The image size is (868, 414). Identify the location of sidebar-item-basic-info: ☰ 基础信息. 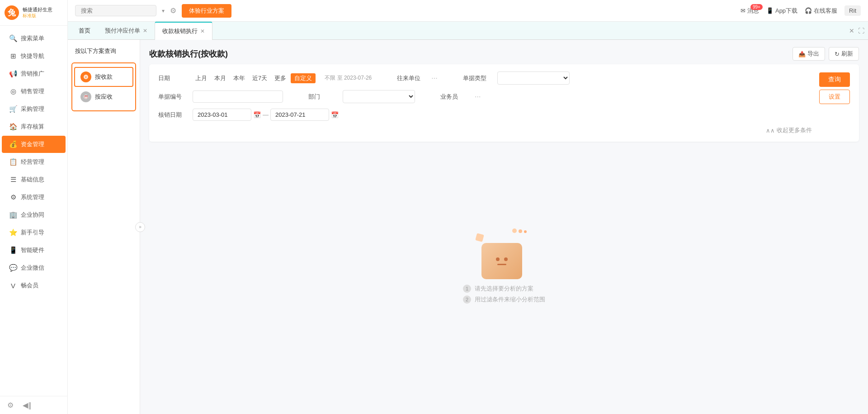
(33, 180).